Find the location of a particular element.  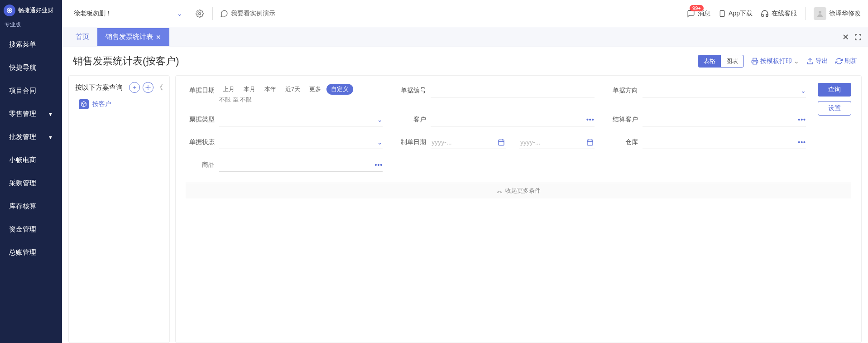

scheme-settings-button is located at coordinates (148, 87).